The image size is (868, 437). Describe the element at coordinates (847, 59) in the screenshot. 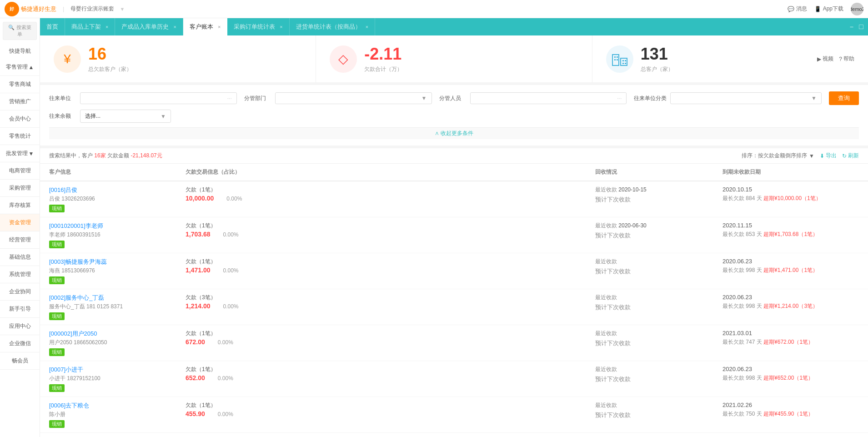

I see `help-btn: ? 帮助` at that location.